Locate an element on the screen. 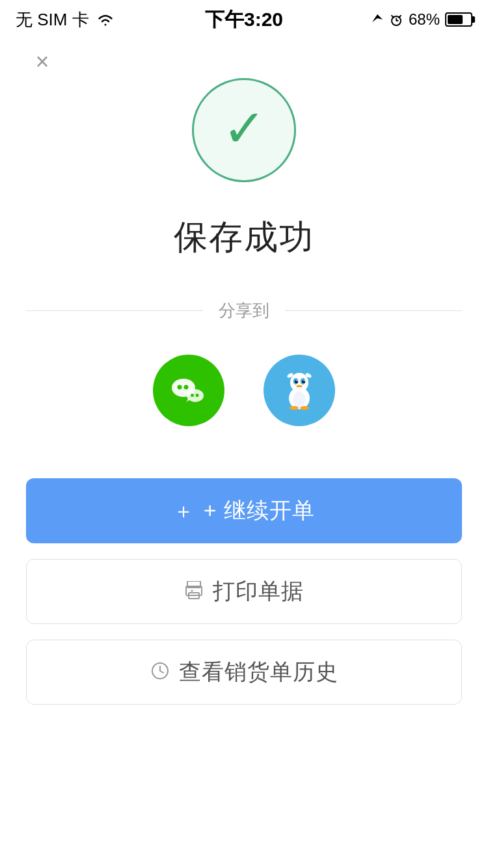 The height and width of the screenshot is (868, 488). status-right: 68% is located at coordinates (422, 20).